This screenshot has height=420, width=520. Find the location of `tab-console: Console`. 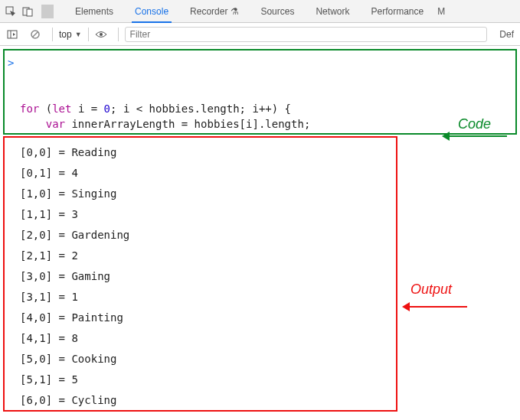

tab-console: Console is located at coordinates (152, 11).